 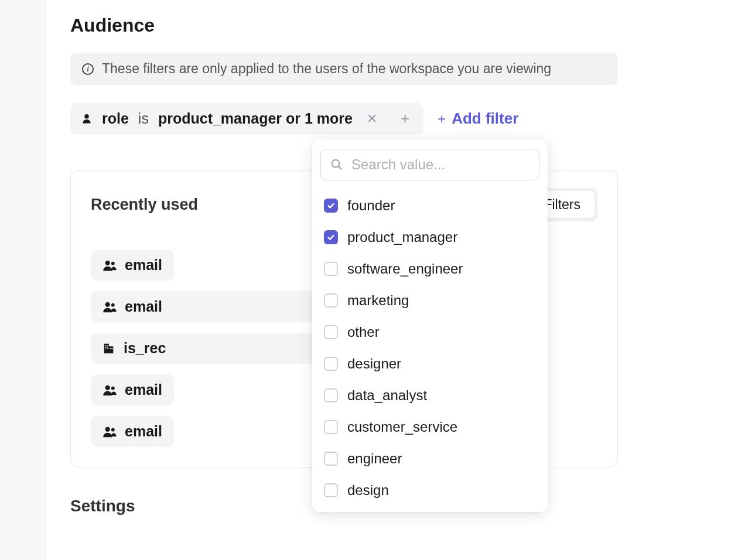 I want to click on search-box, so click(x=430, y=165).